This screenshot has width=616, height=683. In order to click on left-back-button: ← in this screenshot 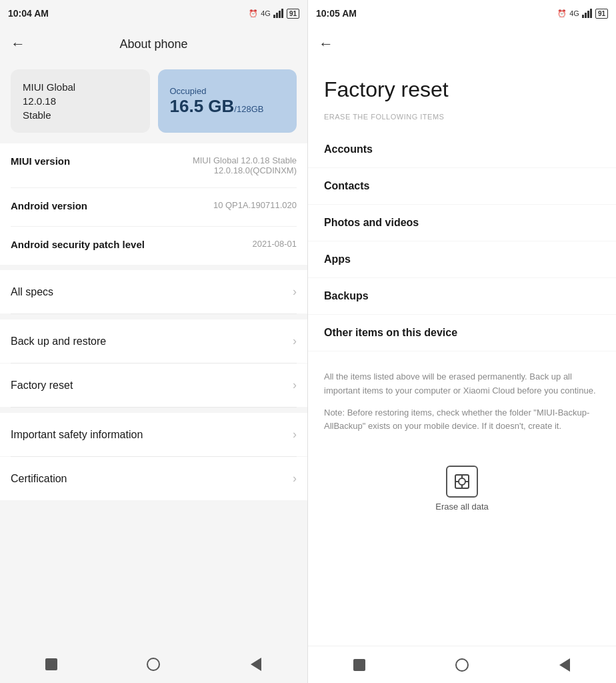, I will do `click(18, 44)`.